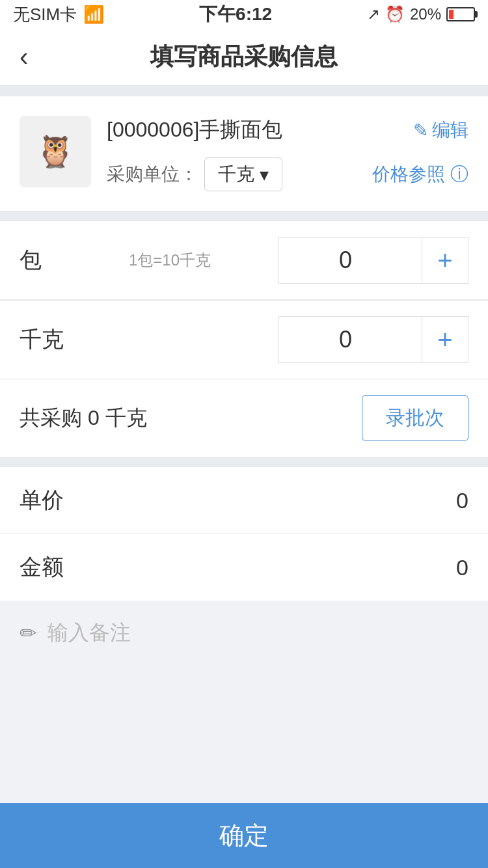 This screenshot has height=868, width=488. Describe the element at coordinates (421, 14) in the screenshot. I see `status-right: ↗ ⏰ 20%` at that location.